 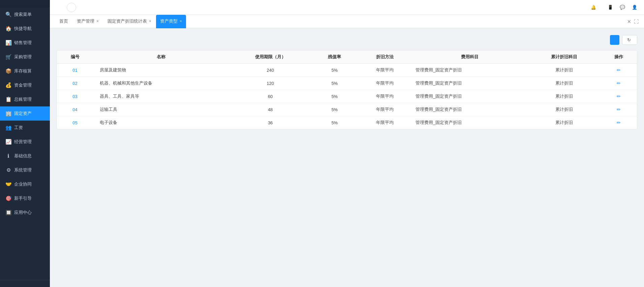 I want to click on sidebar-item-label: 基础信息, so click(x=23, y=156).